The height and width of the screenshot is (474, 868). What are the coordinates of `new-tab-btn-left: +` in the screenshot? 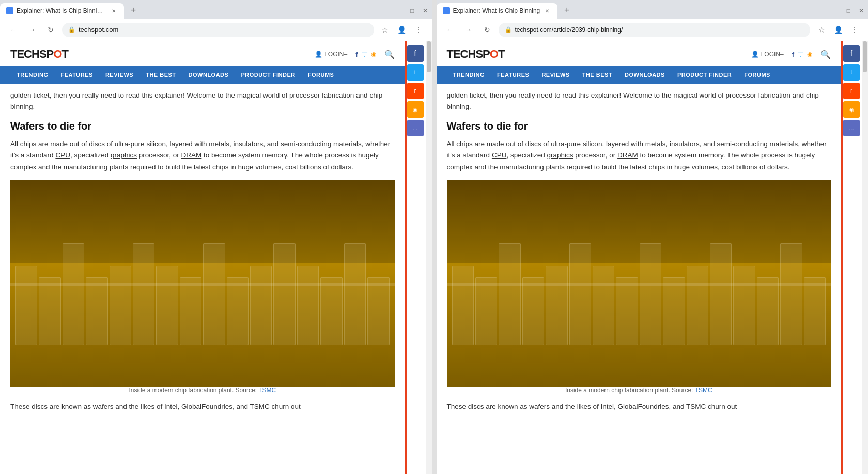 It's located at (133, 10).